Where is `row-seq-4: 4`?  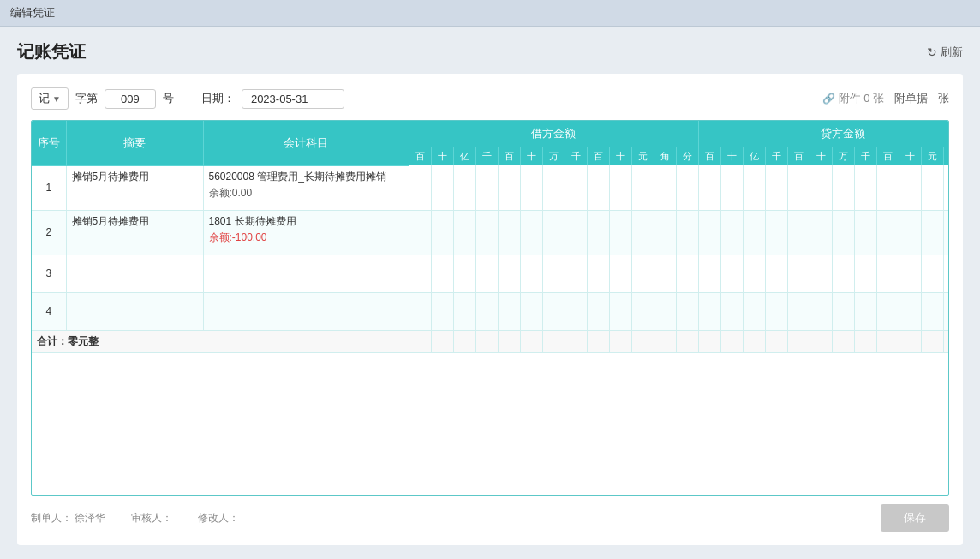 row-seq-4: 4 is located at coordinates (49, 311).